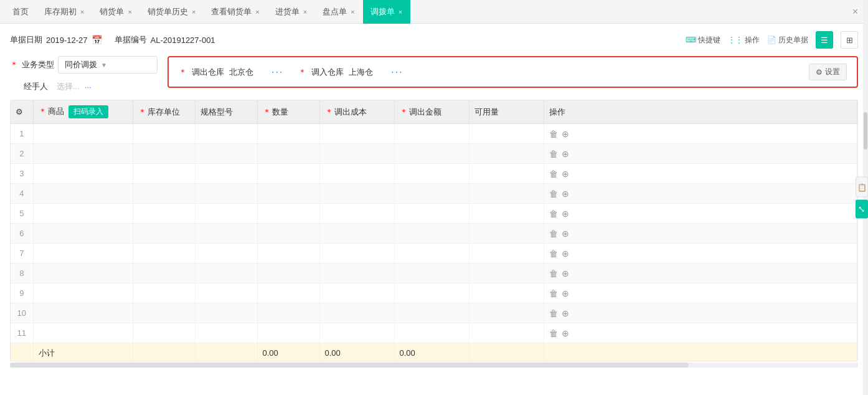 The width and height of the screenshot is (868, 395). What do you see at coordinates (862, 187) in the screenshot?
I see `note-side-btn: 📋` at bounding box center [862, 187].